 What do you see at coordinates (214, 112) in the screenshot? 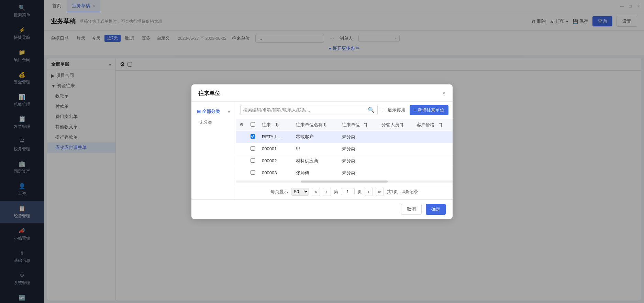
I see `dialog-nav-all: ⊞ 全部分类 «` at bounding box center [214, 112].